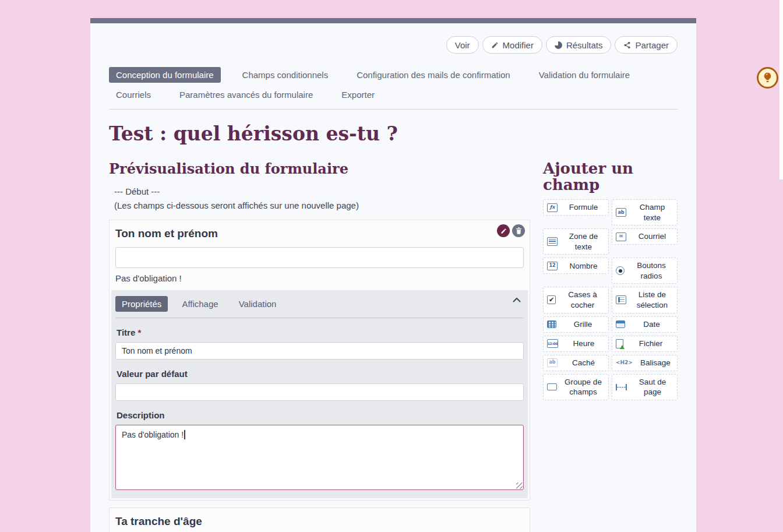 The width and height of the screenshot is (783, 532). Describe the element at coordinates (463, 45) in the screenshot. I see `view-button-label: Voir` at that location.